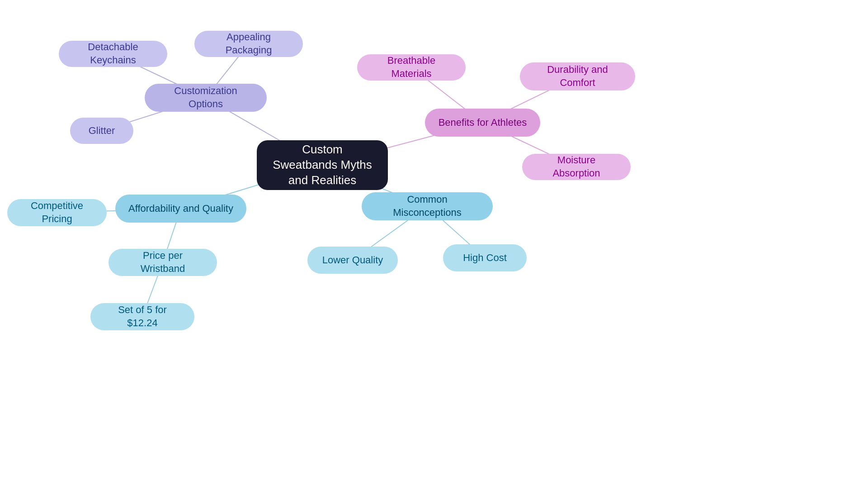 This screenshot has width=868, height=490. Describe the element at coordinates (57, 213) in the screenshot. I see `competitive-pricing-node: Competitive Pricing` at that location.